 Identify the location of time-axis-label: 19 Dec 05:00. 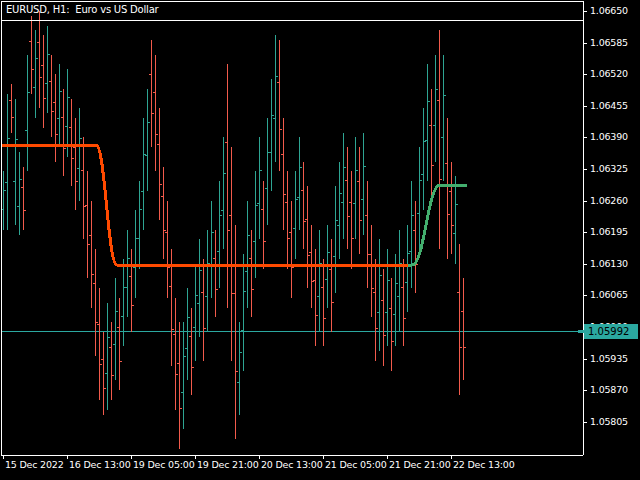
(164, 465).